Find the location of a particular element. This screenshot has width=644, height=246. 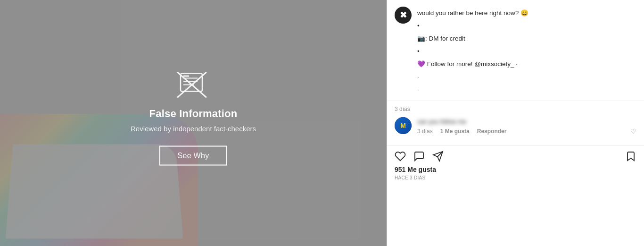

commenter-avatar-letter: M is located at coordinates (403, 126).